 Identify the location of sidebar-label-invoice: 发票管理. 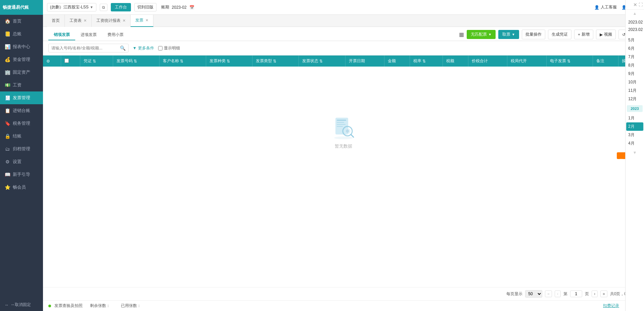
(21, 98).